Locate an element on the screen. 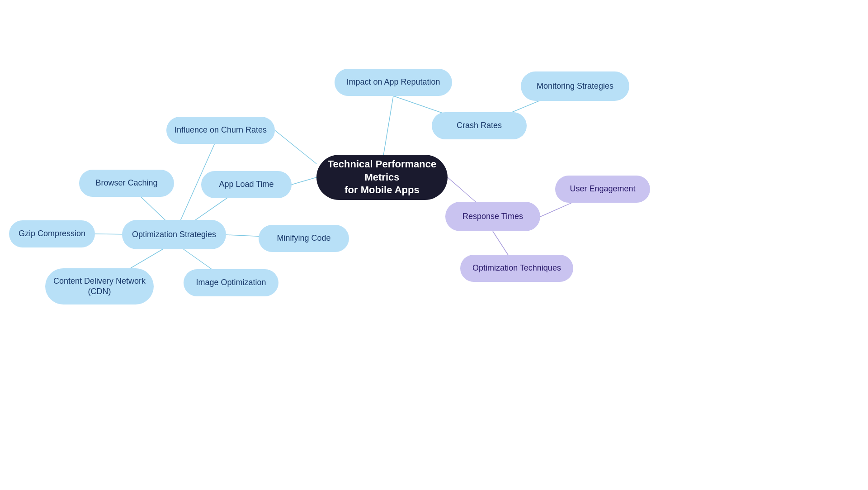 This screenshot has height=490, width=868. image-label: Image Optimization is located at coordinates (231, 282).